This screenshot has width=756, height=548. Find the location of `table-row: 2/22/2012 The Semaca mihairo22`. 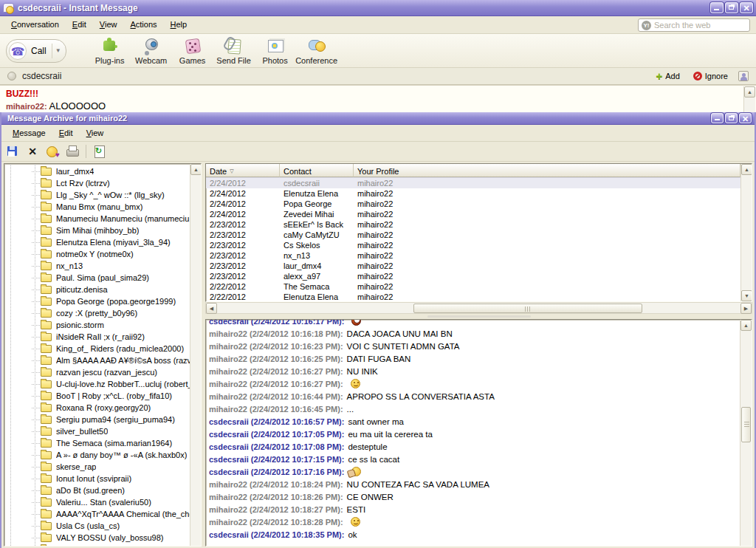

table-row: 2/22/2012 The Semaca mihairo22 is located at coordinates (473, 287).